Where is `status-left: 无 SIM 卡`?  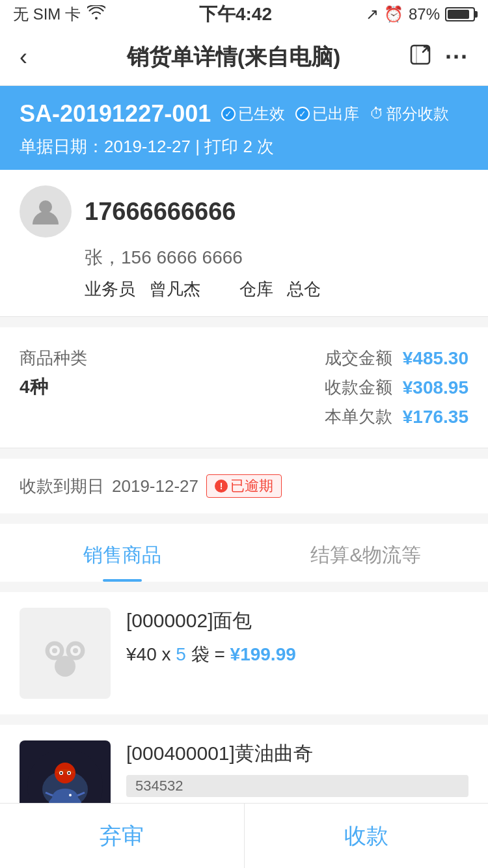 status-left: 无 SIM 卡 is located at coordinates (59, 14).